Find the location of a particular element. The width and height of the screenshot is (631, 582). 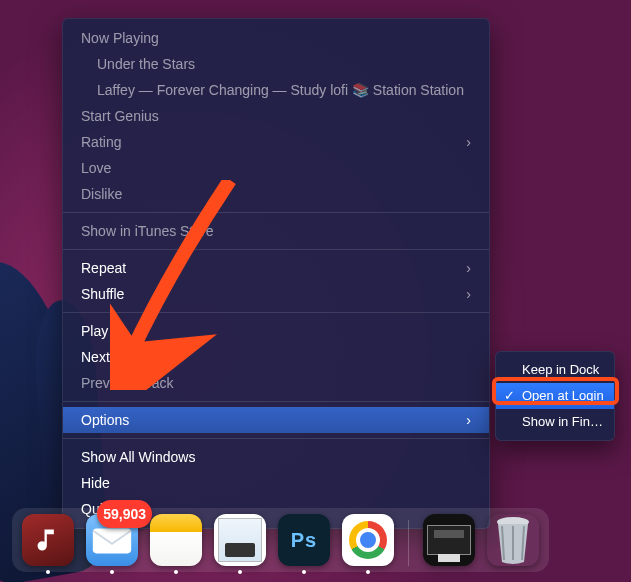

mail-badge-count: 59,903 is located at coordinates (124, 514).